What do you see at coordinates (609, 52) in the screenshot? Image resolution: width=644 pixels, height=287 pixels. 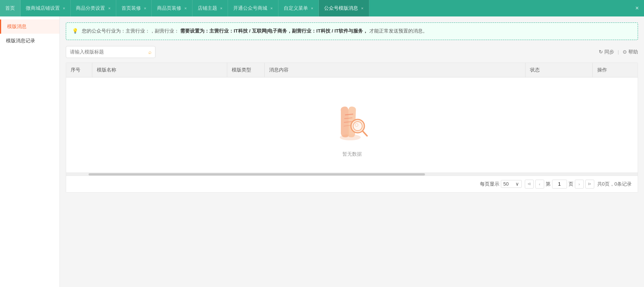 I see `sync-label: 同步` at bounding box center [609, 52].